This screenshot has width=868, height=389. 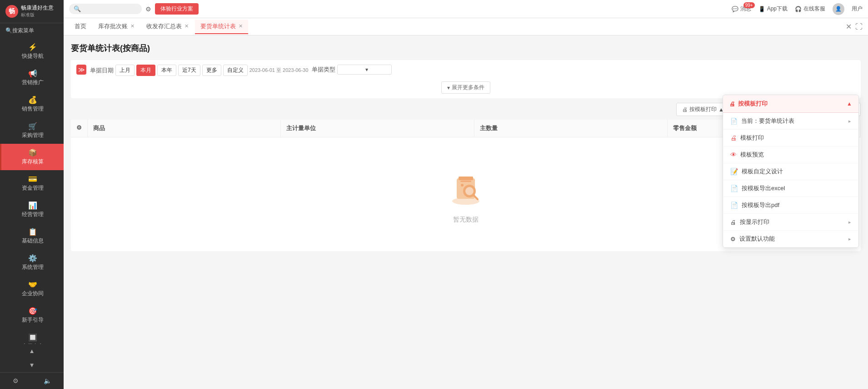 What do you see at coordinates (324, 70) in the screenshot?
I see `order-type-label: 单据类型` at bounding box center [324, 70].